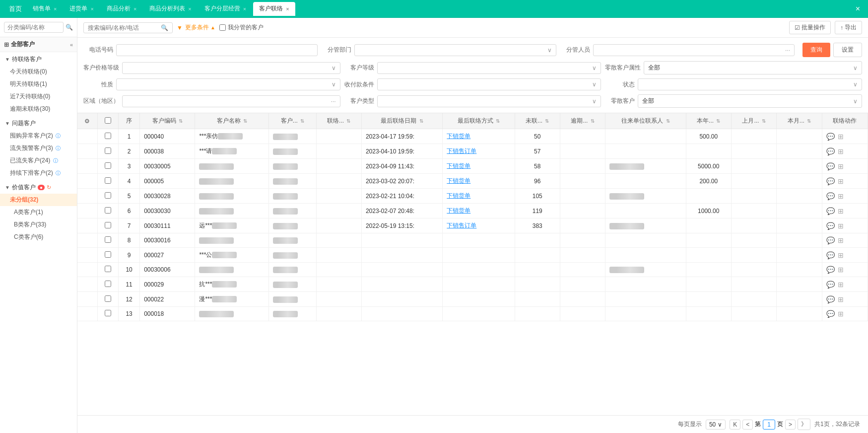  Describe the element at coordinates (646, 121) in the screenshot. I see `contact-person-column-header: 往来单位联系人 ⇅` at that location.